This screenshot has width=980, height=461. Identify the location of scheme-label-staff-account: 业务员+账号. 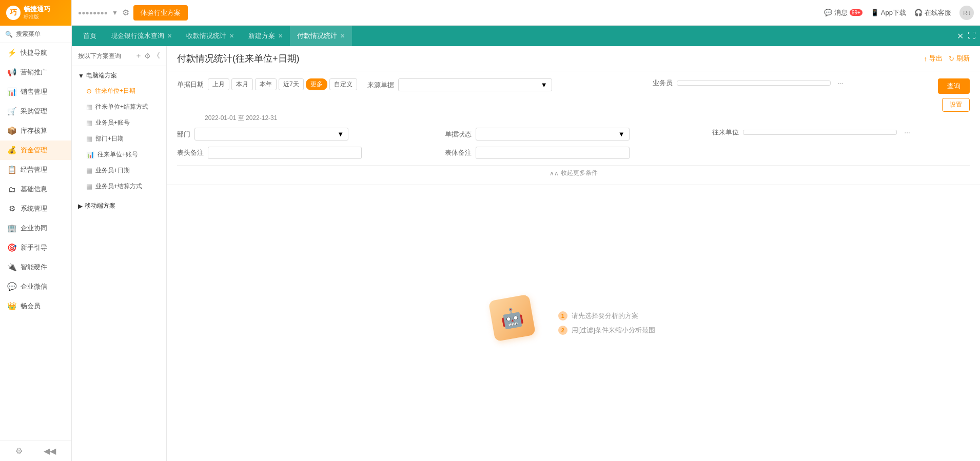
(113, 123).